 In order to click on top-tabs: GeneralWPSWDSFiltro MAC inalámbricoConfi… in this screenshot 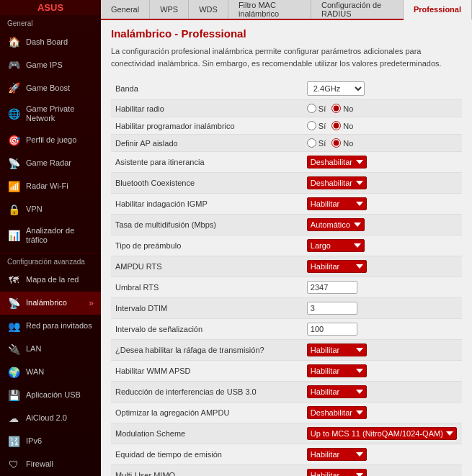, I will do `click(287, 10)`.